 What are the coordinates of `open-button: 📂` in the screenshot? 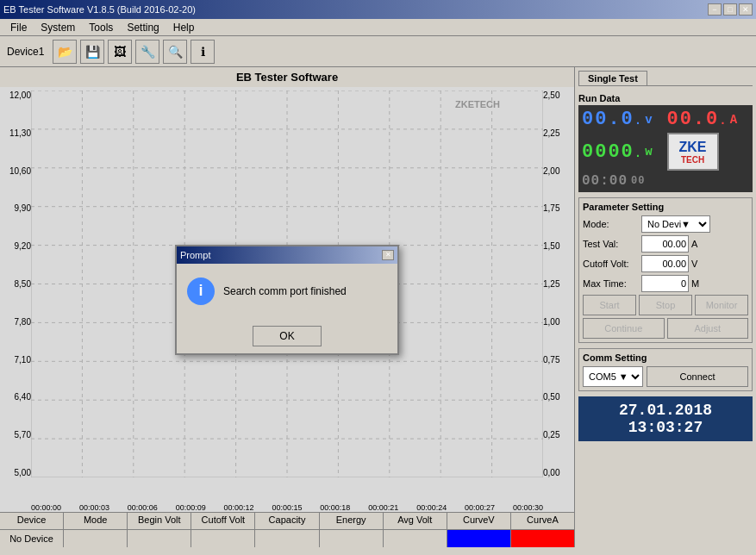 It's located at (65, 52).